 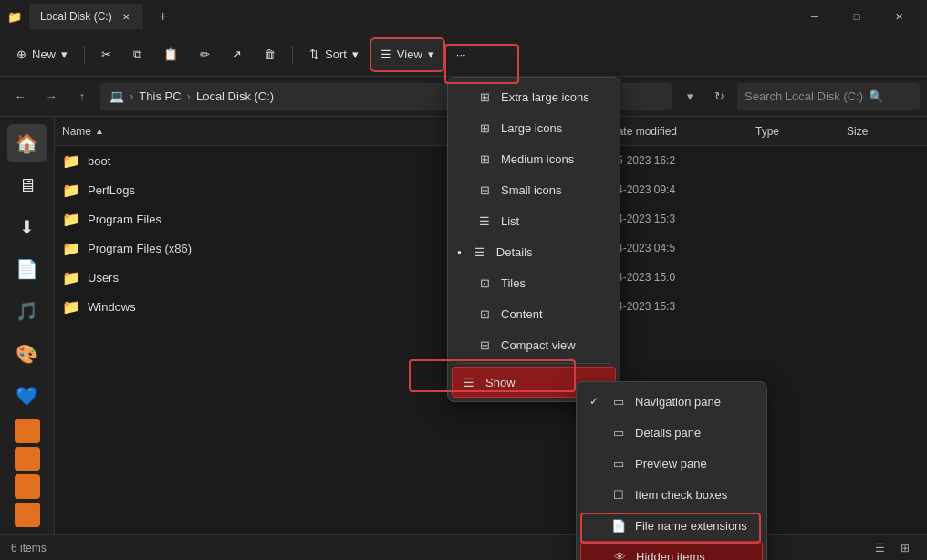 I want to click on view-menu-item-tiles: ⊡Tiles, so click(x=534, y=283).